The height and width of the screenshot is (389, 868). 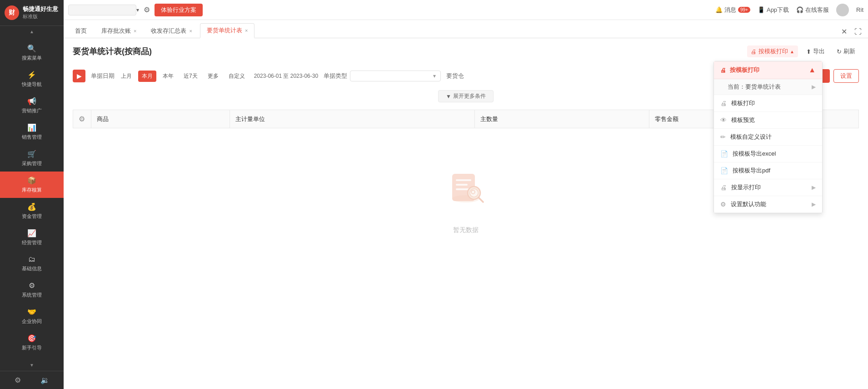 I want to click on current-year-btn: 本年, so click(x=168, y=76).